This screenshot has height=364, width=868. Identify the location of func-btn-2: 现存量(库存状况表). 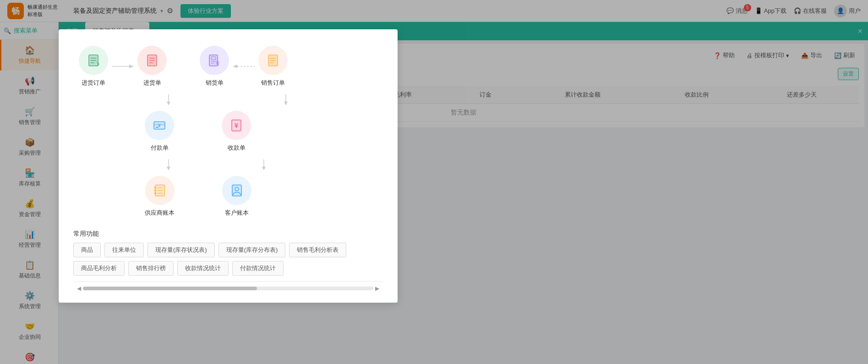
(181, 250).